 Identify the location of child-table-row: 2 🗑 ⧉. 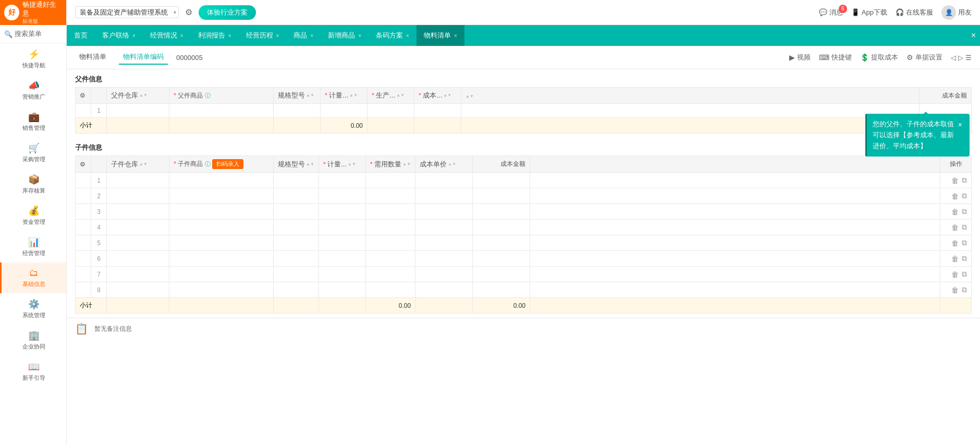
(523, 196).